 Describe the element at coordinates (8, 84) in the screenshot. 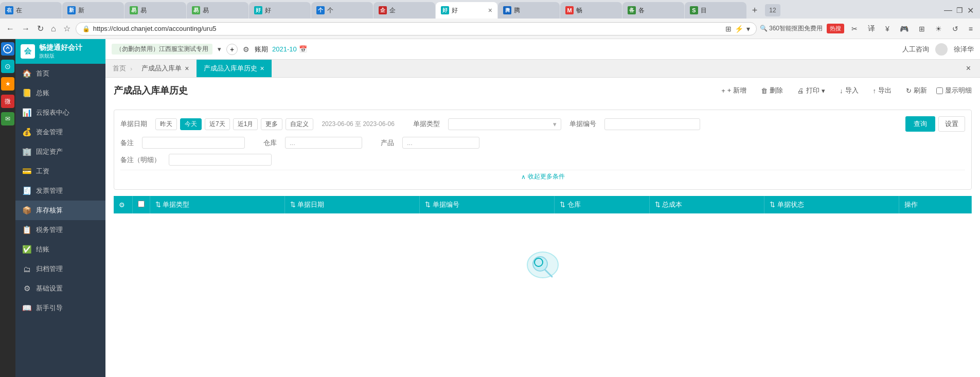

I see `sidebar-icon-orange: ★` at that location.